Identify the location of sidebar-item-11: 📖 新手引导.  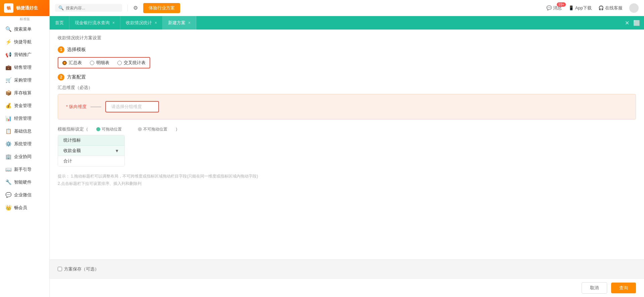
(25, 169).